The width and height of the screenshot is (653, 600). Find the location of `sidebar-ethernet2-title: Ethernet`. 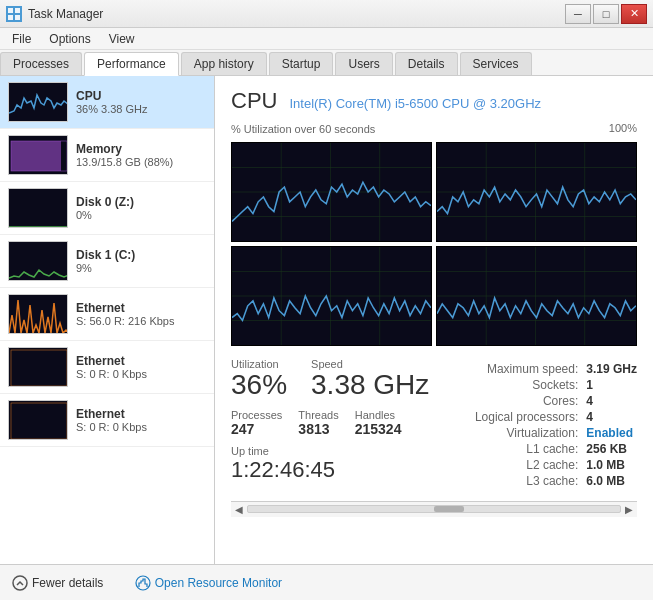

sidebar-ethernet2-title: Ethernet is located at coordinates (141, 361).